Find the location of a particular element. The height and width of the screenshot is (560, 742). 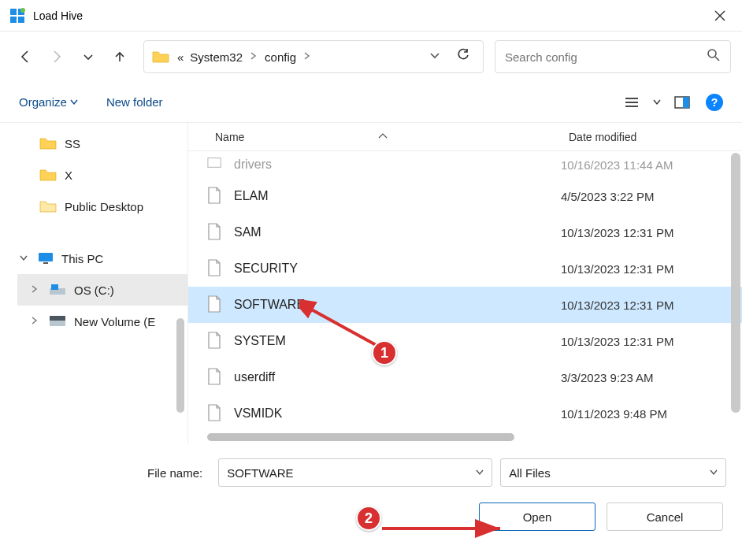

sidebar-item-this-pc: This PC is located at coordinates (102, 258).